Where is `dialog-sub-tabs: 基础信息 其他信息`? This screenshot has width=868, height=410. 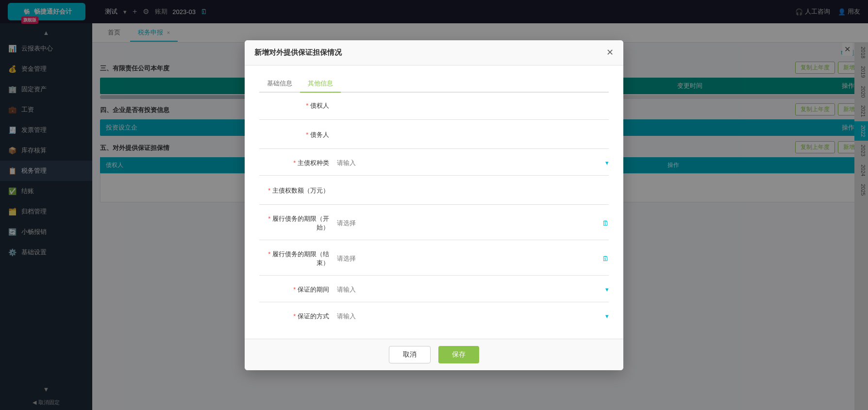
dialog-sub-tabs: 基础信息 其他信息 is located at coordinates (434, 84).